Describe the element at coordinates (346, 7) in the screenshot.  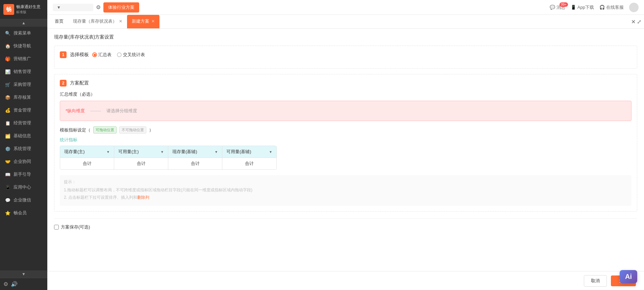
I see `top-header: ▼ ⚙ 体验行业方案 💬 消息 99+ 📱 App下载 🎧 在线客服` at that location.